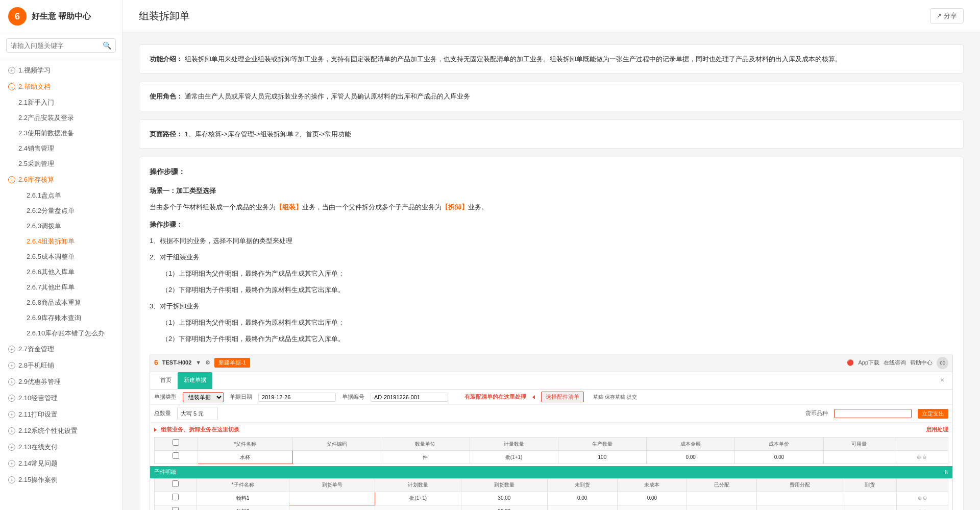 The width and height of the screenshot is (980, 510). What do you see at coordinates (551, 96) in the screenshot?
I see `role-block: 使用角色： 通常由生产人员或库管人员完成拆装业务的操作，库管人员确认原材料的出库…` at bounding box center [551, 96].